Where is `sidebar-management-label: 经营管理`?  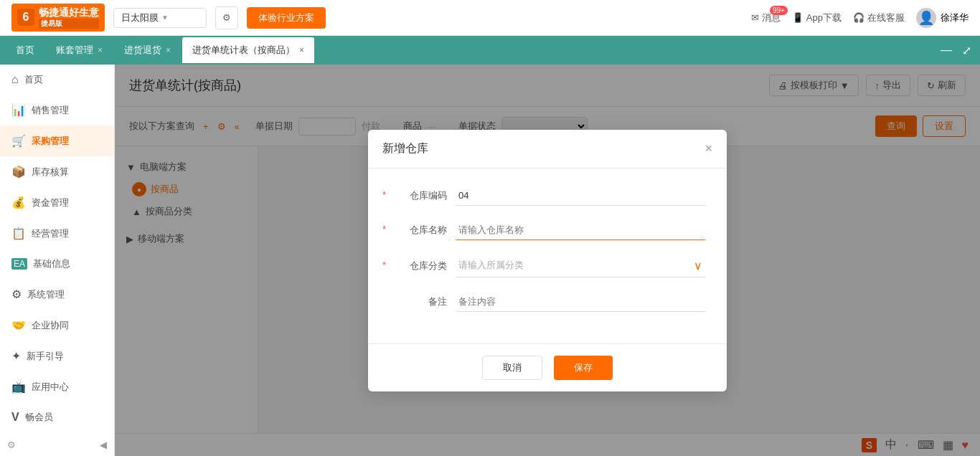
sidebar-management-label: 经营管理 is located at coordinates (50, 234).